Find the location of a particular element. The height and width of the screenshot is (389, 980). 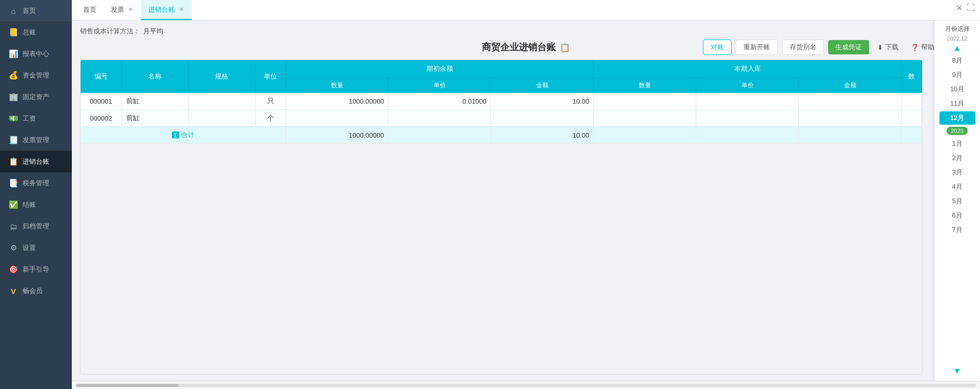

sidebar-item-salary: 💵 工资 is located at coordinates (36, 119).